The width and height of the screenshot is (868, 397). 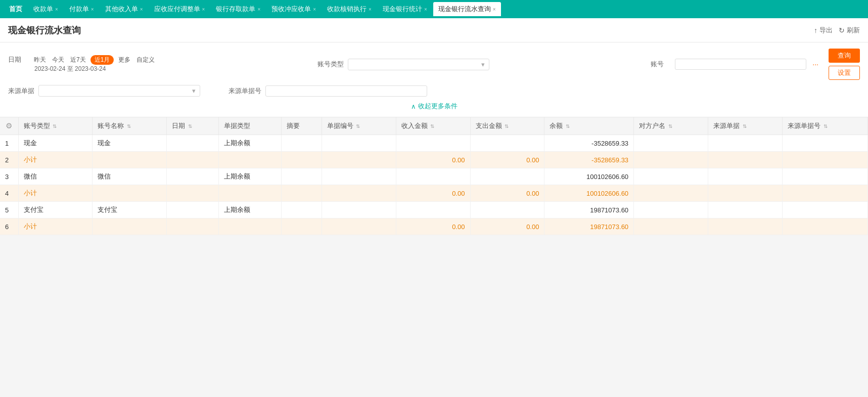 I want to click on cell-no: 3, so click(x=9, y=177).